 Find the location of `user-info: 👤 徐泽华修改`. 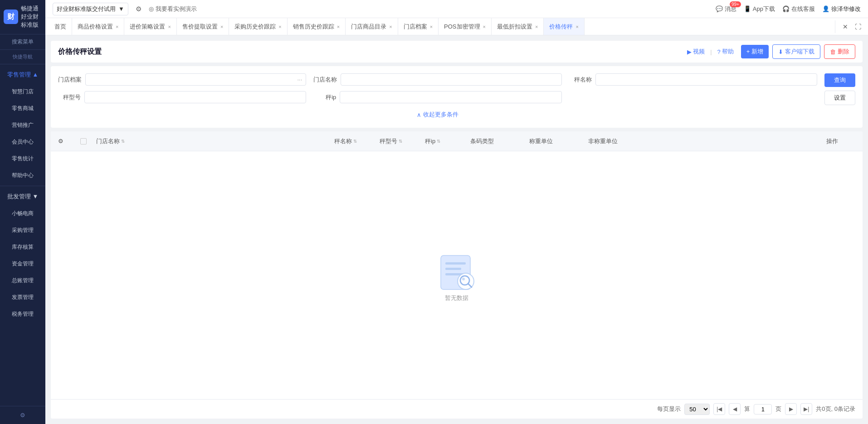

user-info: 👤 徐泽华修改 is located at coordinates (842, 9).